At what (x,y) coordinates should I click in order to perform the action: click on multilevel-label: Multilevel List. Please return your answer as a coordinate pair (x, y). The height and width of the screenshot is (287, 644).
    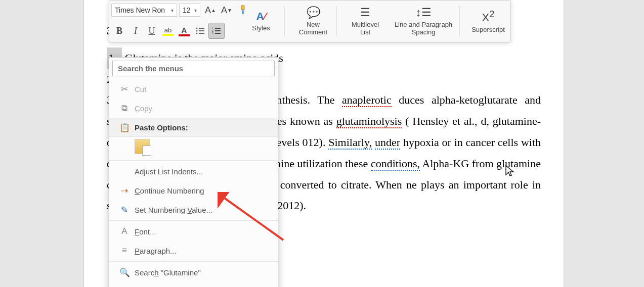
    Looking at the image, I should click on (365, 28).